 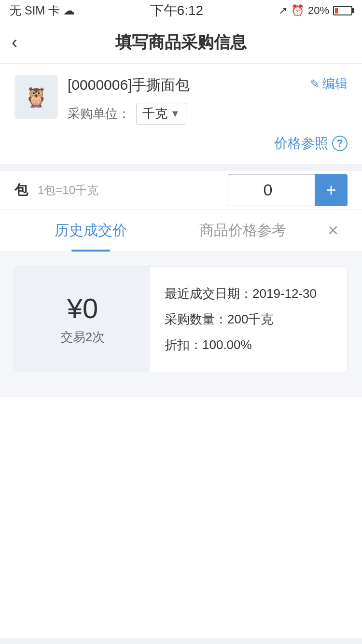 I want to click on price-value: 0, so click(x=90, y=308).